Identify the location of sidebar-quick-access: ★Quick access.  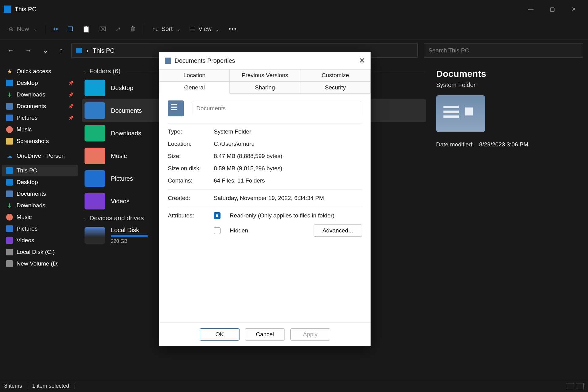
(40, 71).